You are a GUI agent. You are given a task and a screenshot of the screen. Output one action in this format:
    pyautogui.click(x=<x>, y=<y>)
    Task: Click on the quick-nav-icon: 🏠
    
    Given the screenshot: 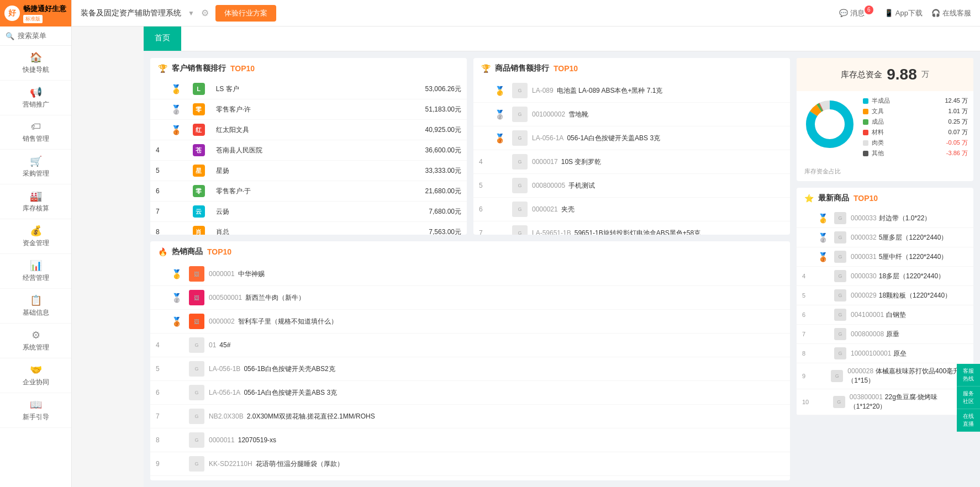 What is the action you would take?
    pyautogui.click(x=36, y=57)
    